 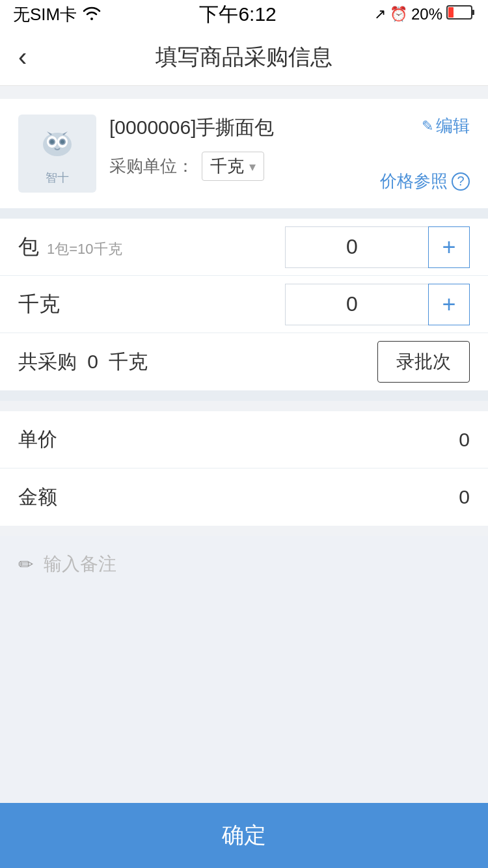 What do you see at coordinates (57, 154) in the screenshot?
I see `product-image: 智十` at bounding box center [57, 154].